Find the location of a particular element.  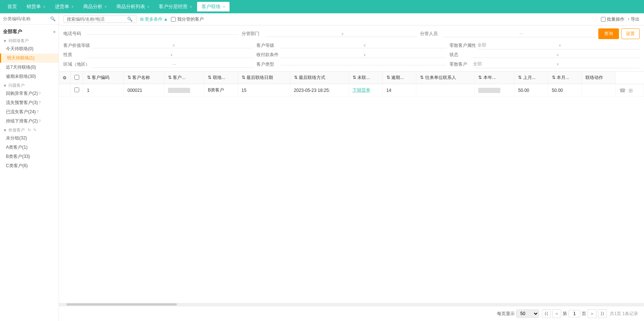

sidebar-content: 全部客户 « ▼ 待联络客户 今天待联络(0) 明天待联络(1) 近7天待联络(… is located at coordinates (29, 99).